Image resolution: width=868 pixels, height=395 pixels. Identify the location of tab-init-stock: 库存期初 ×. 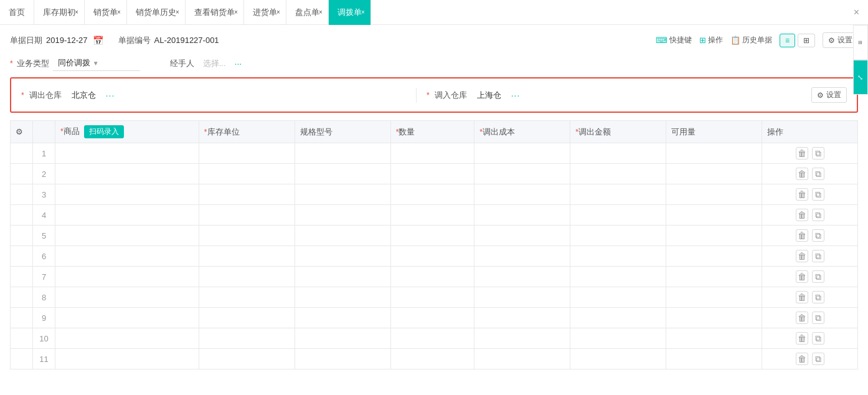
(60, 12).